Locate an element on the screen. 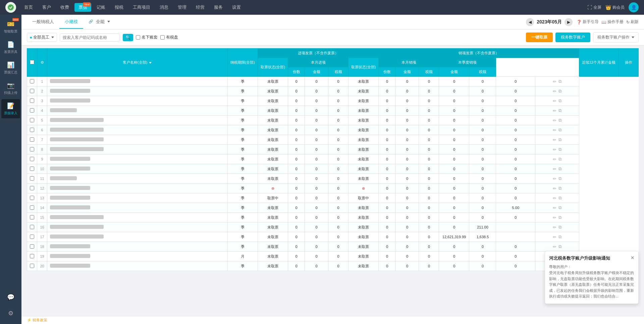 Image resolution: width=644 pixels, height=324 pixels. nav-accounting: 记账 is located at coordinates (101, 7).